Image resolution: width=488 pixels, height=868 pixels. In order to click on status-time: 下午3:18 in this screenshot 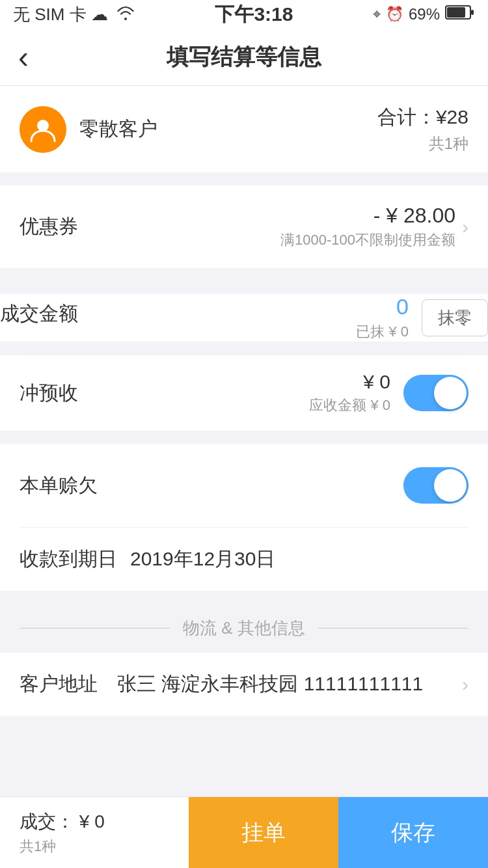, I will do `click(254, 14)`.